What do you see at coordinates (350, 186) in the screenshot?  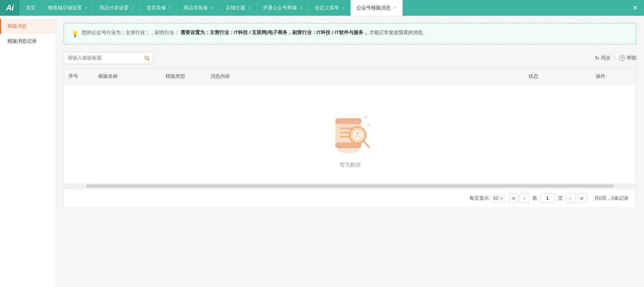 I see `horizontal-scrollbar` at bounding box center [350, 186].